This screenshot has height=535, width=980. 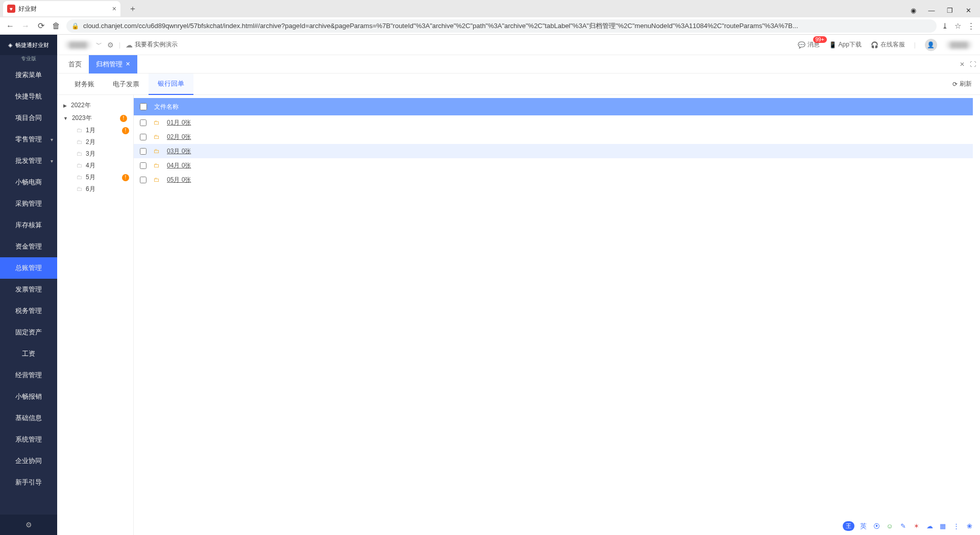 I want to click on ime-lang: 英, so click(x=863, y=526).